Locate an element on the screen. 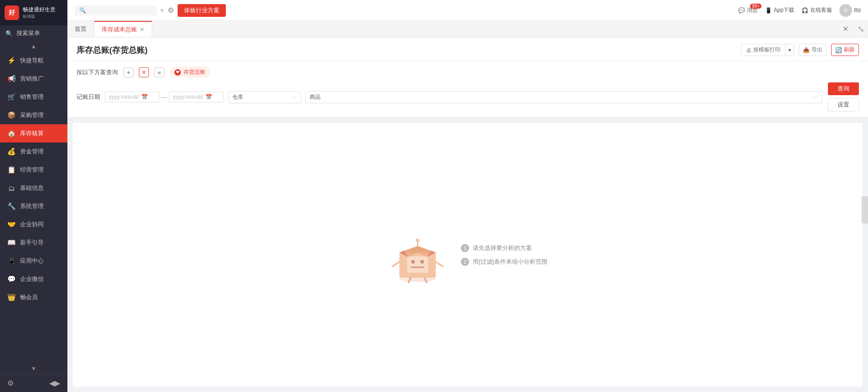 This screenshot has width=868, height=392. avatar: R is located at coordinates (846, 10).